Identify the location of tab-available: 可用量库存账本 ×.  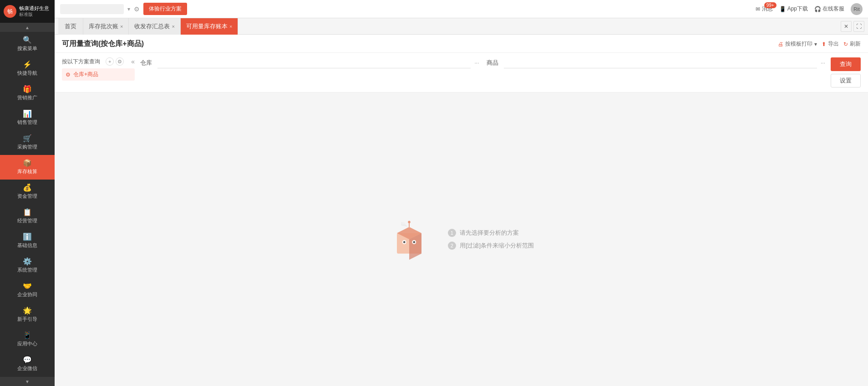
(209, 26).